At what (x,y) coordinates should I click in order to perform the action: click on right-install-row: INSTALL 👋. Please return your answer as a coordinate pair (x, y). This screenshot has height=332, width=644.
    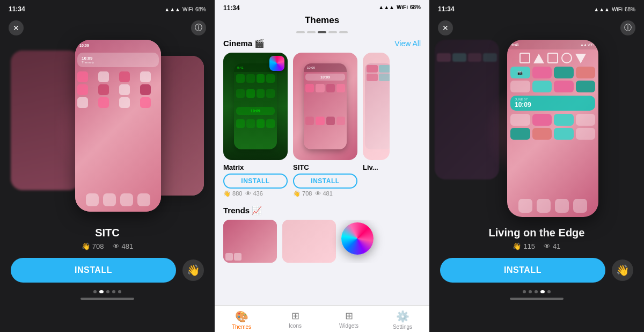
    Looking at the image, I should click on (537, 270).